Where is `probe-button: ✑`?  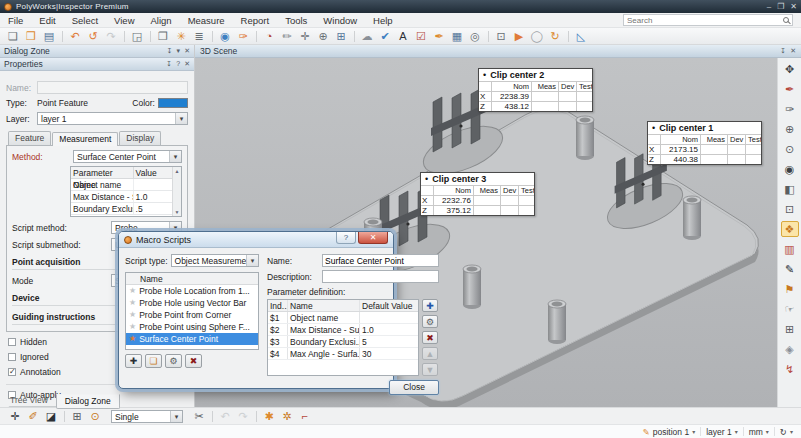 probe-button: ✑ is located at coordinates (243, 36).